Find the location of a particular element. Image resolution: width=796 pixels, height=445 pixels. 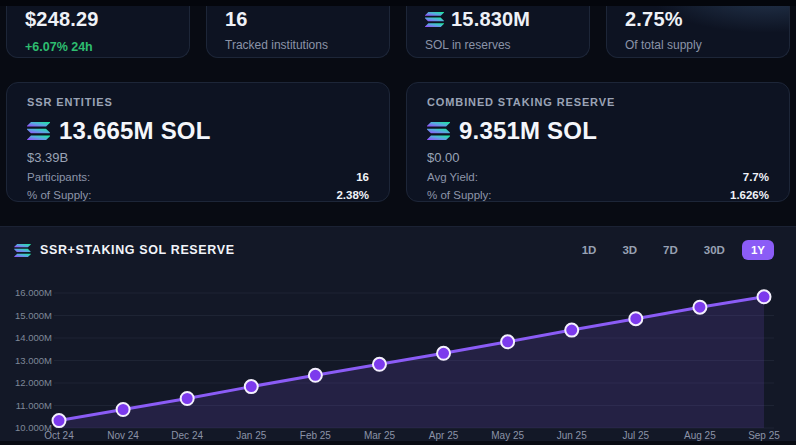

tracked-institutions-label: Tracked institutions is located at coordinates (298, 45).